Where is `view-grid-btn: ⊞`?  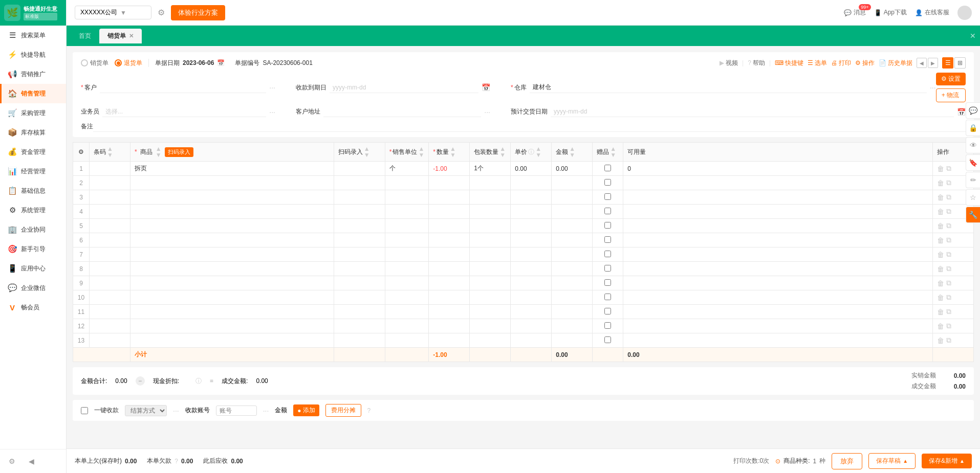
view-grid-btn: ⊞ is located at coordinates (960, 63).